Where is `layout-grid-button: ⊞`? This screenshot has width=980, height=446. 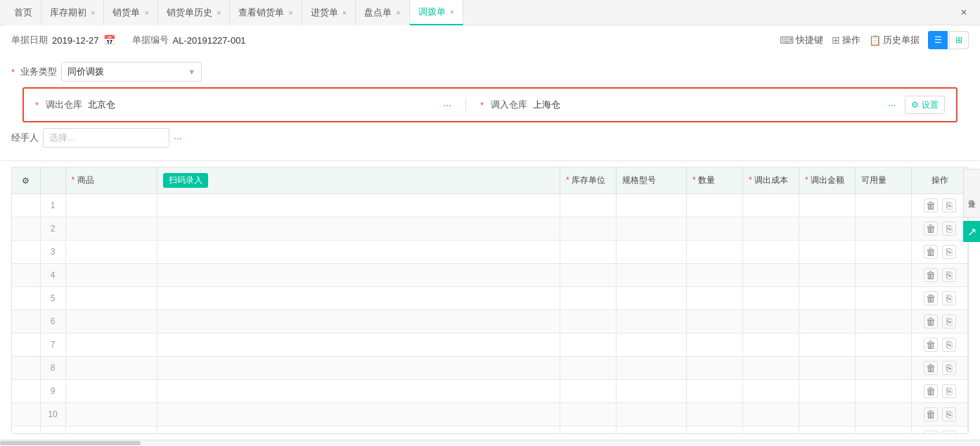 layout-grid-button: ⊞ is located at coordinates (959, 40).